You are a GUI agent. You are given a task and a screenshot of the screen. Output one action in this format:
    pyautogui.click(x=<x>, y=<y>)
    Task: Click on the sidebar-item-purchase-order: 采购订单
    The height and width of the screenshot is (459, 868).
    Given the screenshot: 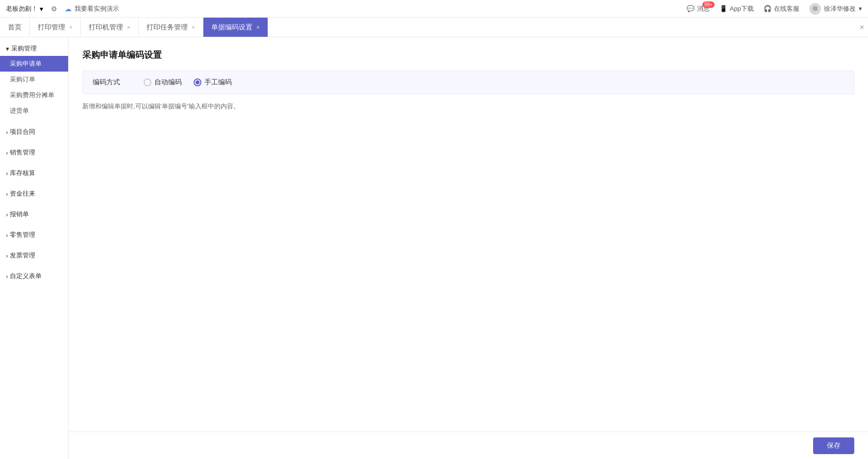 What is the action you would take?
    pyautogui.click(x=34, y=79)
    